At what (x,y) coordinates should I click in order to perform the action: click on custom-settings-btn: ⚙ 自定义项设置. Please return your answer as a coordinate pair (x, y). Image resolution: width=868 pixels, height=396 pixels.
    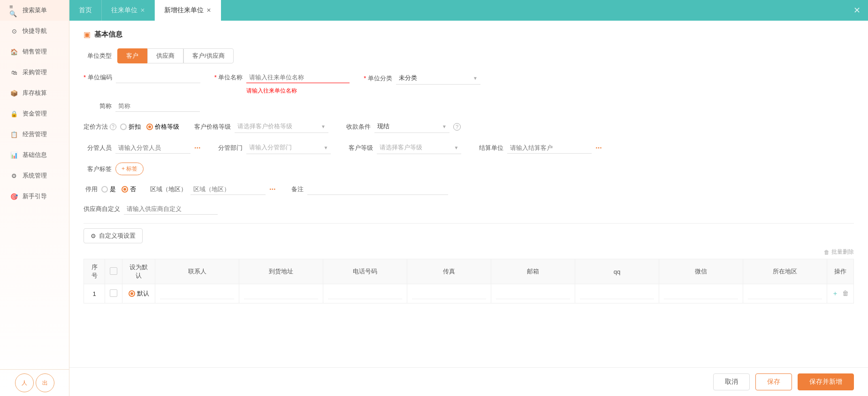
    Looking at the image, I should click on (113, 236).